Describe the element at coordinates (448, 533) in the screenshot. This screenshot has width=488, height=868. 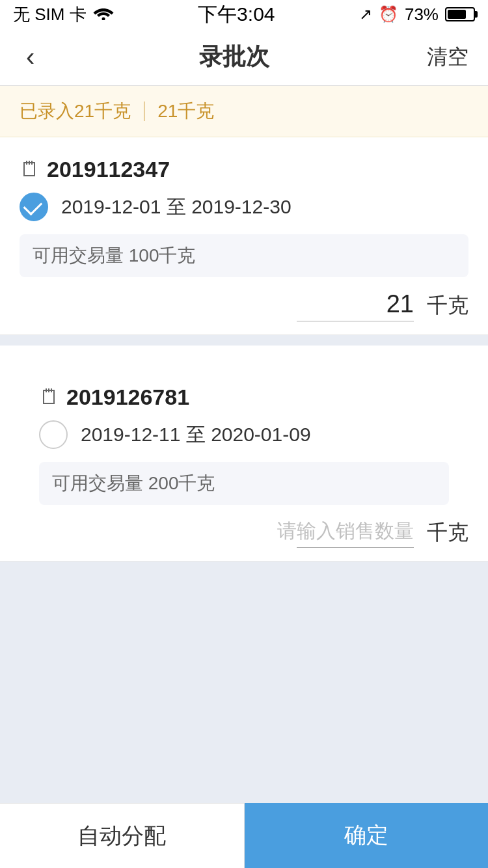
I see `batch2-input-unit: 千克` at that location.